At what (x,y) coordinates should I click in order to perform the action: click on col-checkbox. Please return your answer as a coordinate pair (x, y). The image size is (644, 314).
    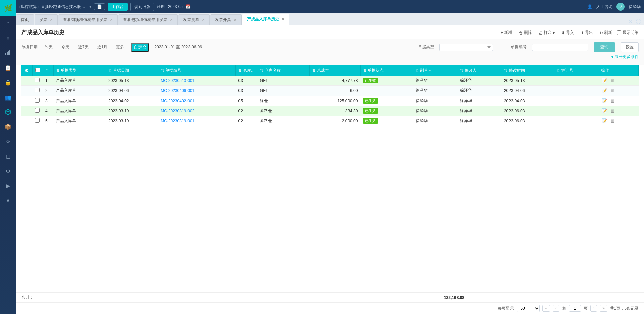
    Looking at the image, I should click on (38, 70).